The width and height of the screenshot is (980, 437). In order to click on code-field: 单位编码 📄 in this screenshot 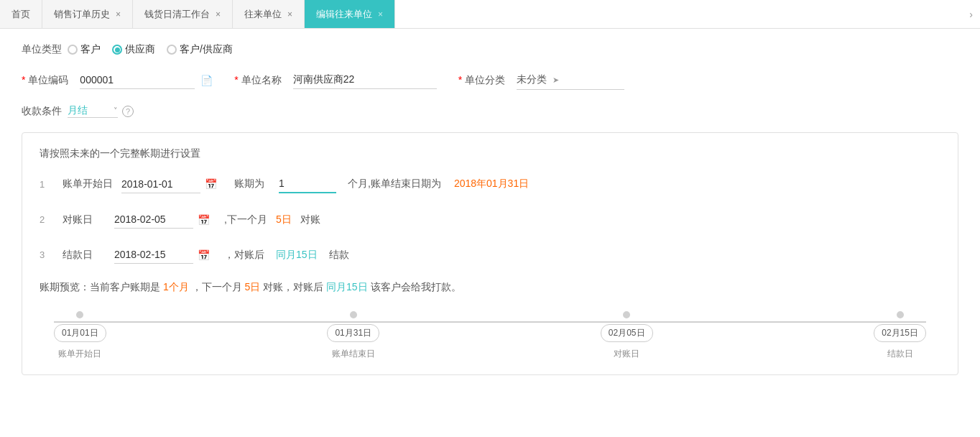, I will do `click(117, 80)`.